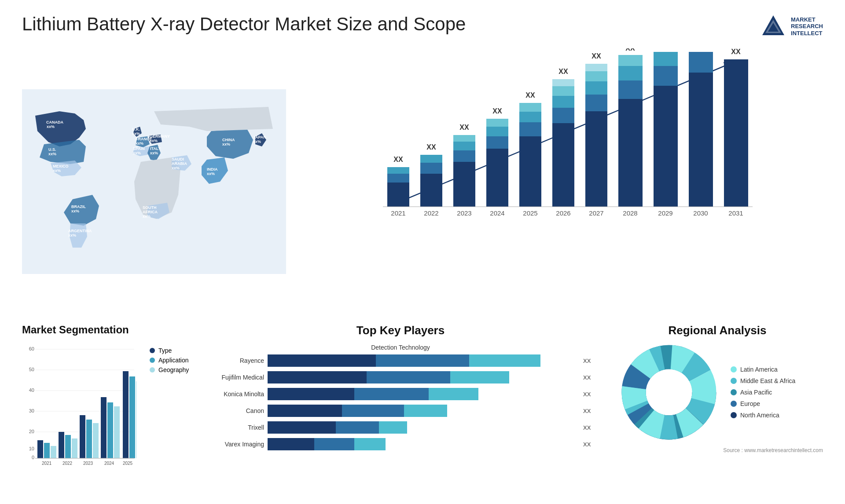 Image resolution: width=845 pixels, height=504 pixels. Describe the element at coordinates (422, 427) in the screenshot. I see `player-bar-trixell` at that location.